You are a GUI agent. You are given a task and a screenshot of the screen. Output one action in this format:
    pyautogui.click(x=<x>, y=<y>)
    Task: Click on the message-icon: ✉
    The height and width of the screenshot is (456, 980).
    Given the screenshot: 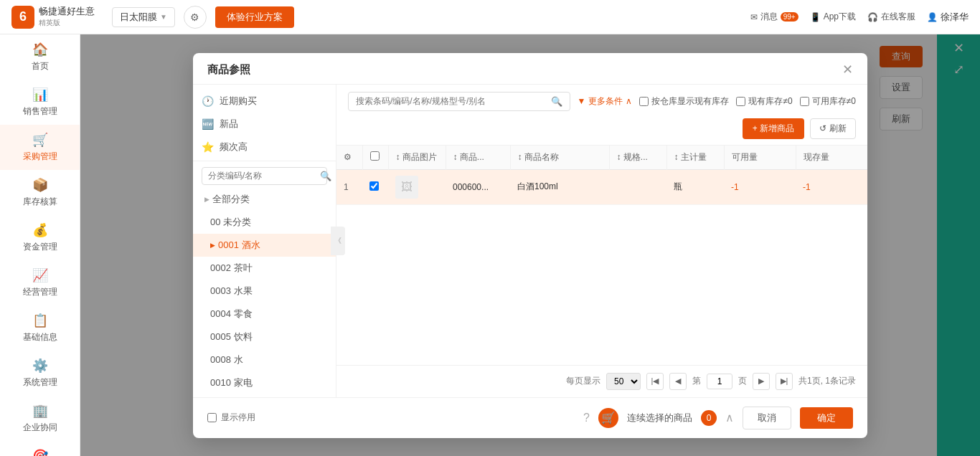 What is the action you would take?
    pyautogui.click(x=754, y=17)
    